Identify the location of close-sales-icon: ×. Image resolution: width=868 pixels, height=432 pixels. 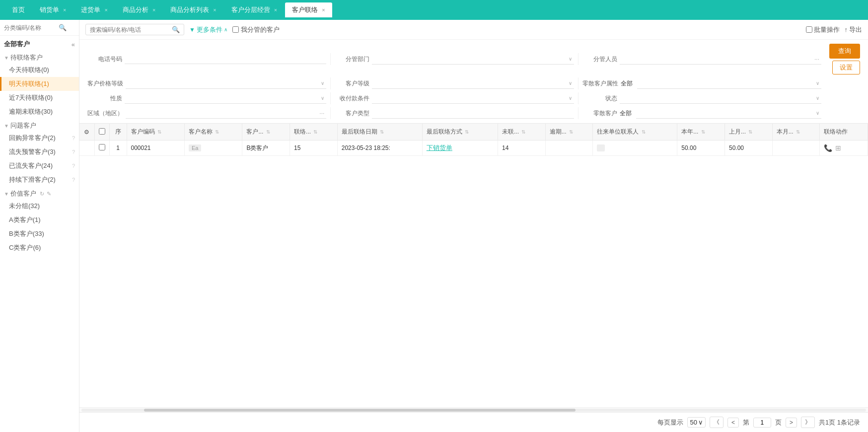
(65, 10).